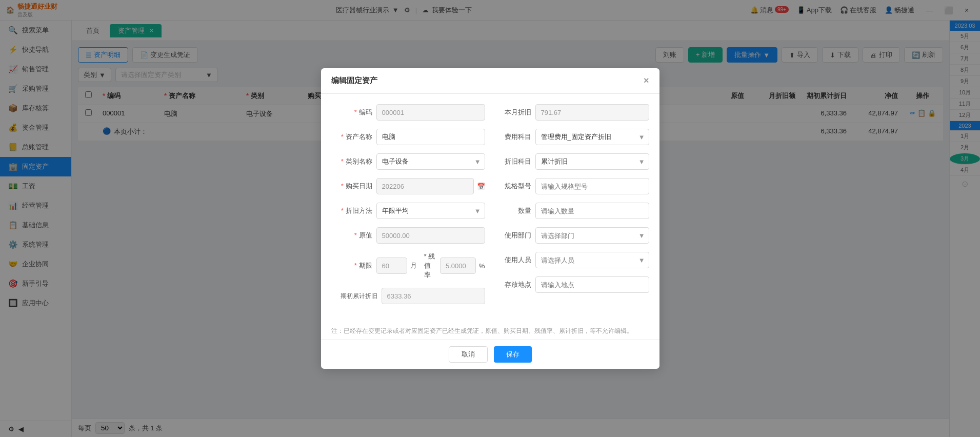 This screenshot has height=437, width=980. Describe the element at coordinates (352, 266) in the screenshot. I see `period-label: * 期限` at that location.